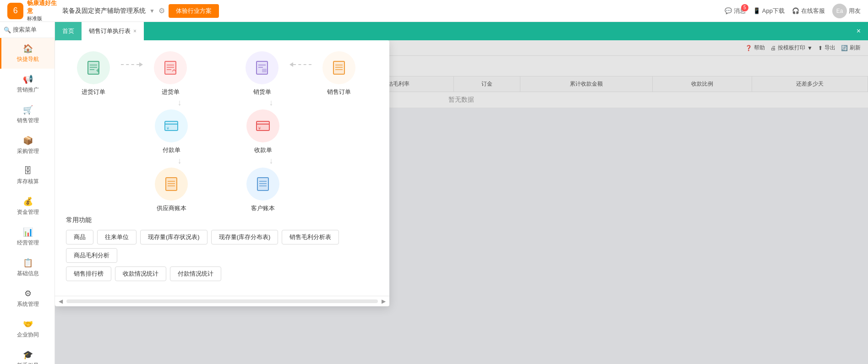  What do you see at coordinates (152, 11) in the screenshot?
I see `dropdown-arrow-icon: ▼` at bounding box center [152, 11].